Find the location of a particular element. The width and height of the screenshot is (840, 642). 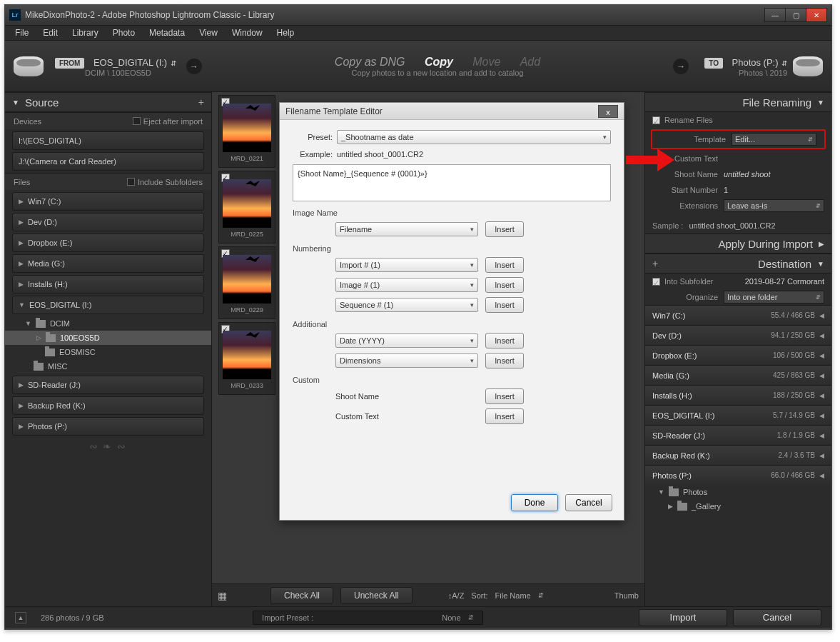

device-card-reader: J:\(Camera or Card Reader) is located at coordinates (108, 161).